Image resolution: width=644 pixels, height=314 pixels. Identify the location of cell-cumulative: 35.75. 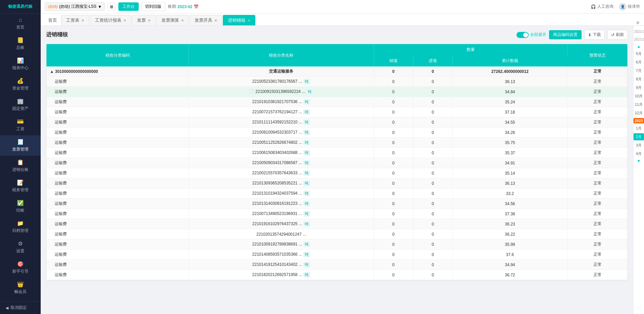
(510, 143).